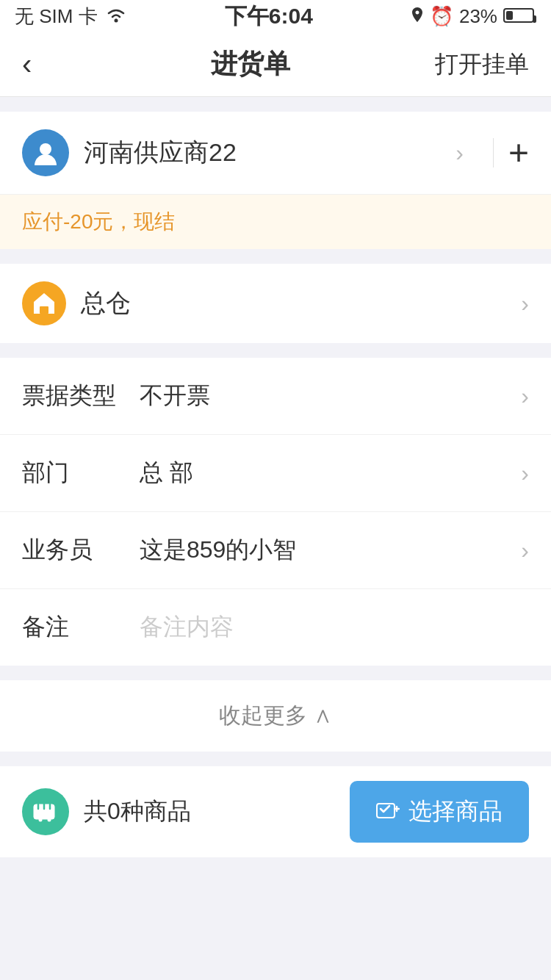 This screenshot has width=551, height=980. Describe the element at coordinates (44, 303) in the screenshot. I see `warehouse-icon-wrap` at that location.